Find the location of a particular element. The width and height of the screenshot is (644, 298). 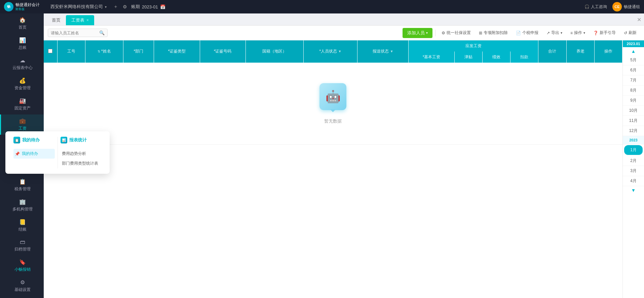

month-item-12: 12月 is located at coordinates (634, 131).